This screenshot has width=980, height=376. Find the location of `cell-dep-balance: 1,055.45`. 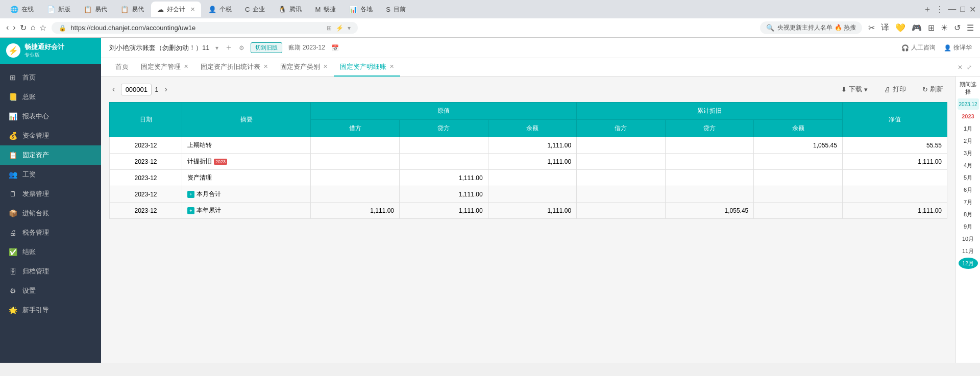

cell-dep-balance: 1,055.45 is located at coordinates (798, 145).